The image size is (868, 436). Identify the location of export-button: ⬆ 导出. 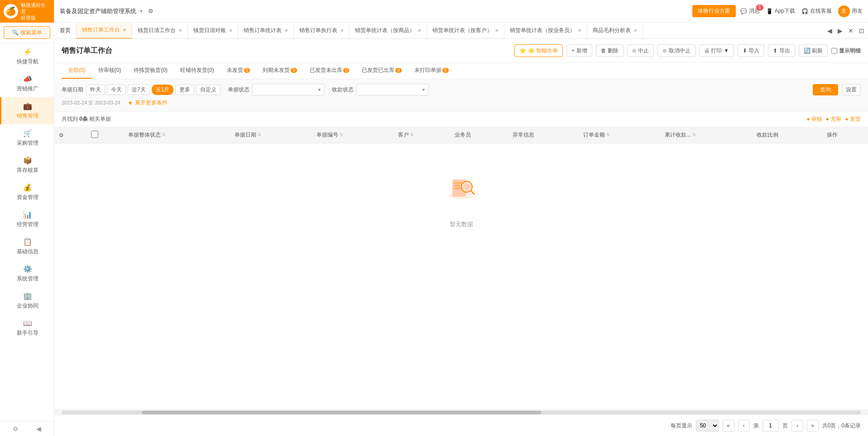
(782, 51).